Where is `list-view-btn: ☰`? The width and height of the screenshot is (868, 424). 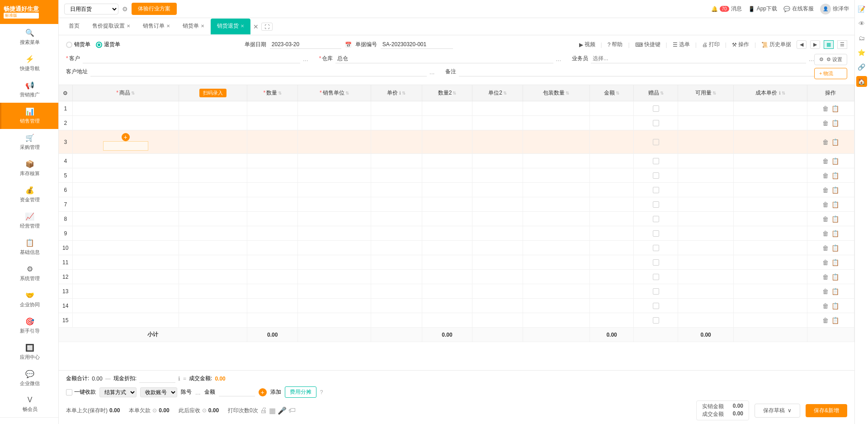
list-view-btn: ☰ is located at coordinates (842, 44).